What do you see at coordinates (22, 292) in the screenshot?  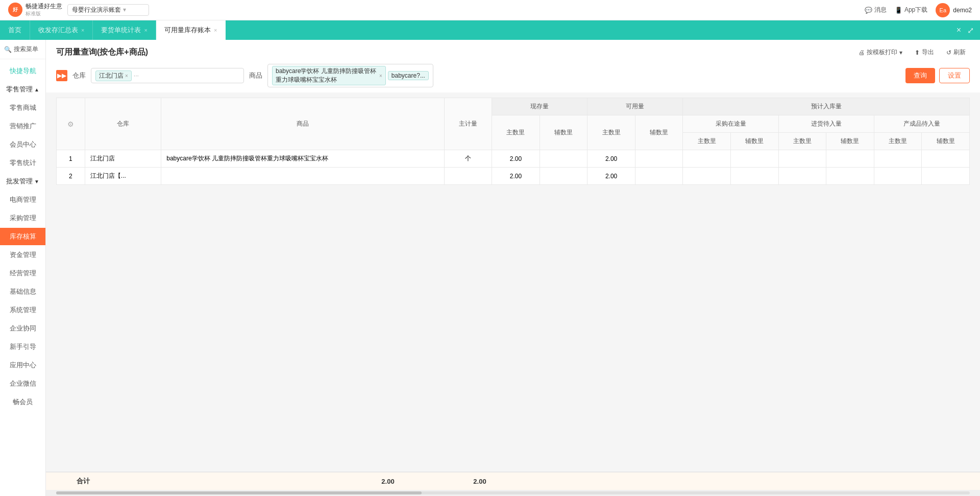 I see `sidebar-item-basic: 基础信息` at bounding box center [22, 292].